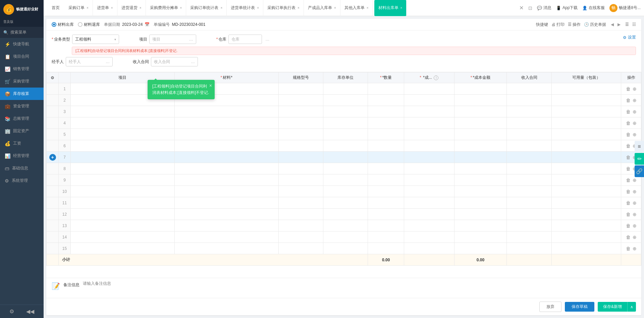  Describe the element at coordinates (521, 8) in the screenshot. I see `close-window-btn: ✕` at that location.